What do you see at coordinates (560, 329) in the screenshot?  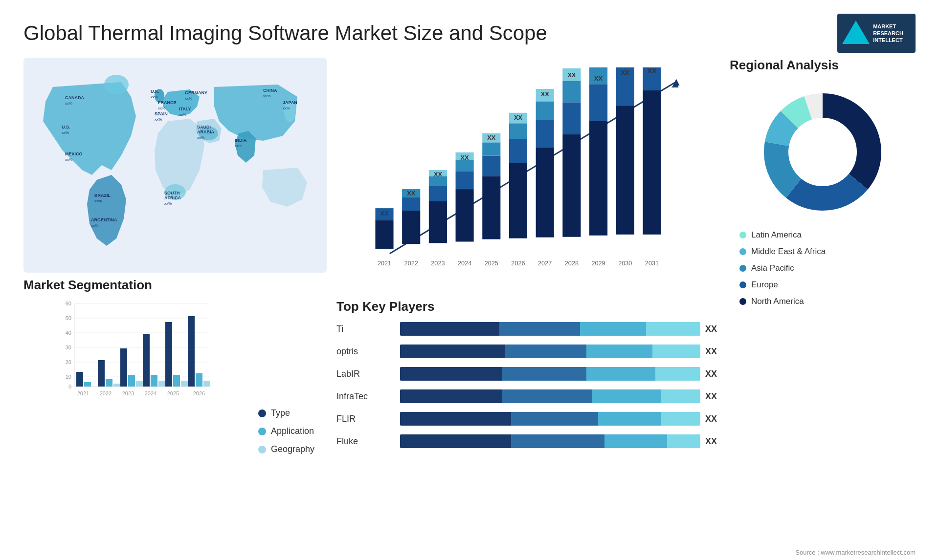 I see `player-bar-ti: XX` at bounding box center [560, 329].